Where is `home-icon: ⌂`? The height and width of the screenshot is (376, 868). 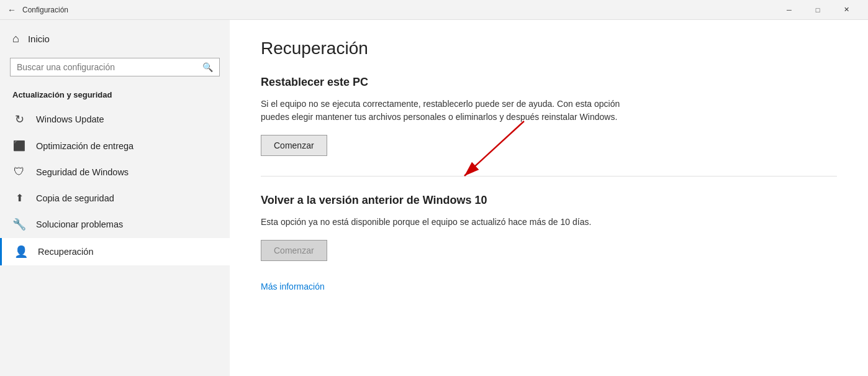 home-icon: ⌂ is located at coordinates (16, 39).